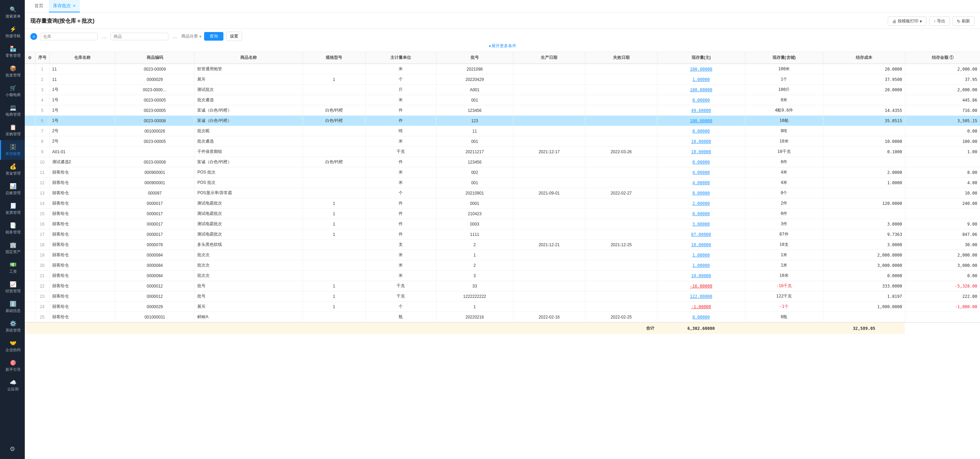  What do you see at coordinates (75, 6) in the screenshot?
I see `tab-close-icon: ×` at bounding box center [75, 6].